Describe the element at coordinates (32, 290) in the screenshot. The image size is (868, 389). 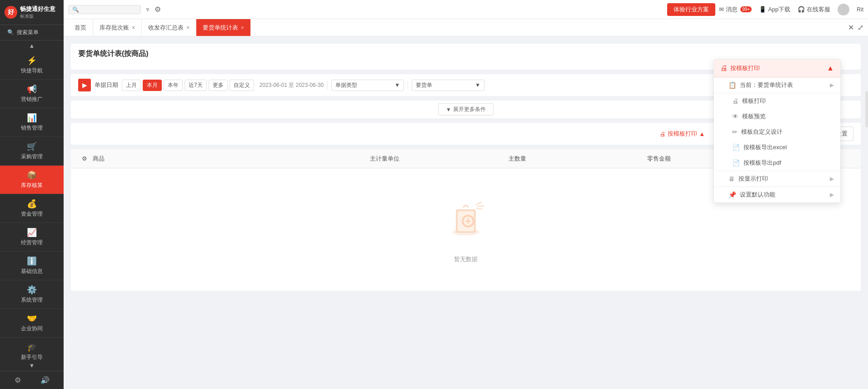
I see `system-icon: ⚙️` at that location.